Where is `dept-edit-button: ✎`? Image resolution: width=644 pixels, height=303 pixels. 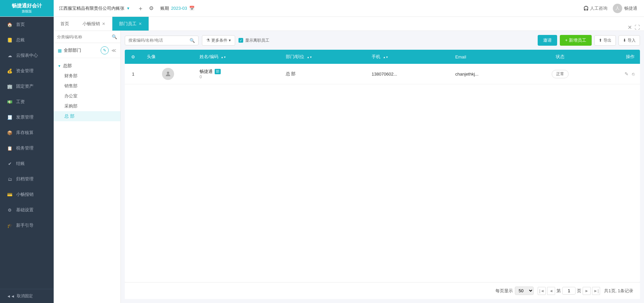 dept-edit-button: ✎ is located at coordinates (105, 50).